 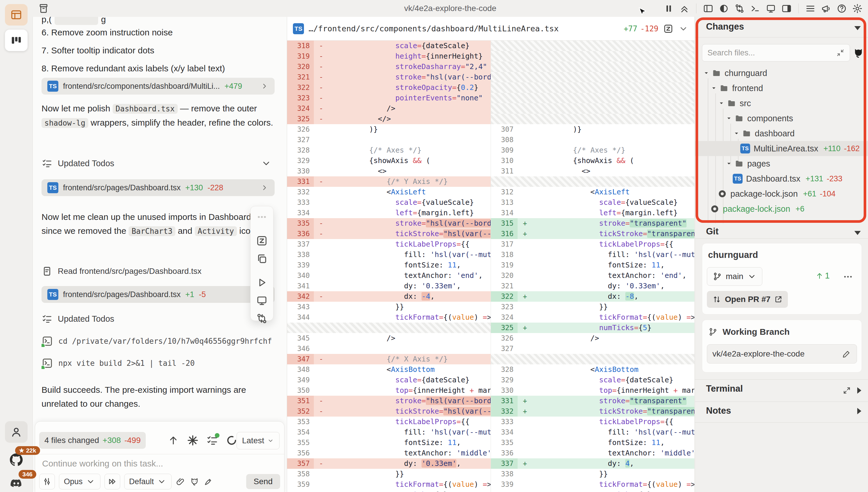 I want to click on line-number: 321, so click(x=300, y=77).